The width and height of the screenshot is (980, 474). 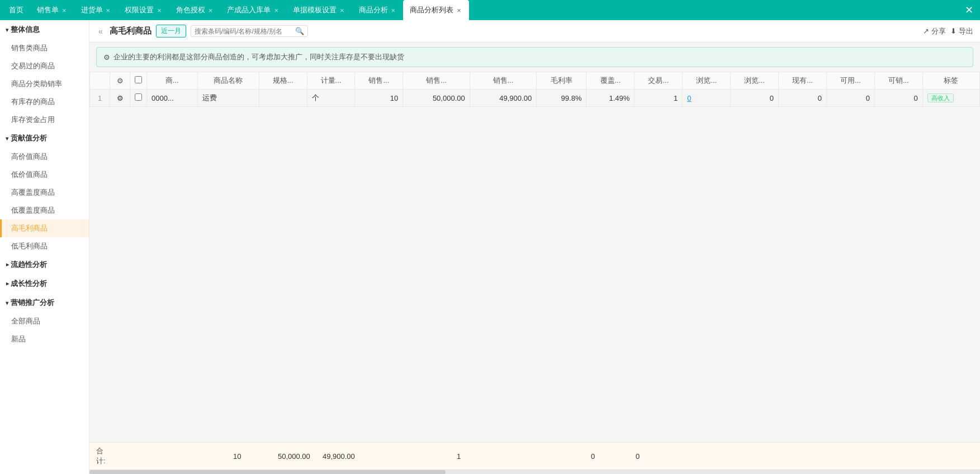 What do you see at coordinates (534, 472) in the screenshot?
I see `horizontal-scrollbar` at bounding box center [534, 472].